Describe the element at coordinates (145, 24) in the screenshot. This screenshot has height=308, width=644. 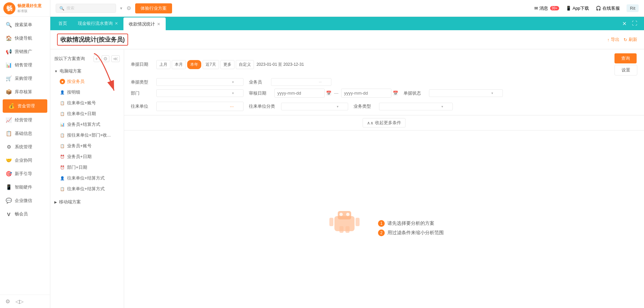
I see `tab-receipt: 收款情况统计 ✕` at that location.